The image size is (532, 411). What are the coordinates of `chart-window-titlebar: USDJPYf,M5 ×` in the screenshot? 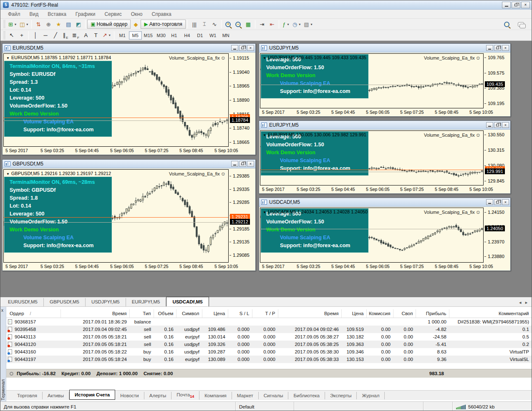 It's located at (385, 48).